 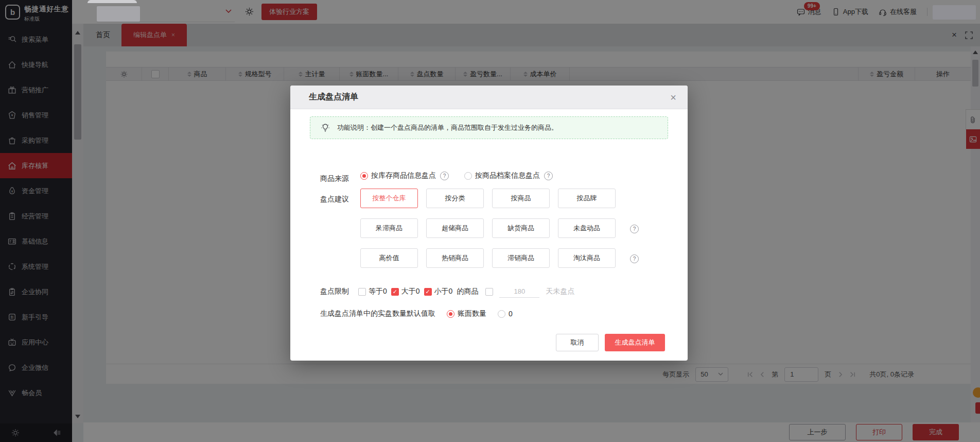 I want to click on radio-book-qty: 账面数量, so click(x=466, y=314).